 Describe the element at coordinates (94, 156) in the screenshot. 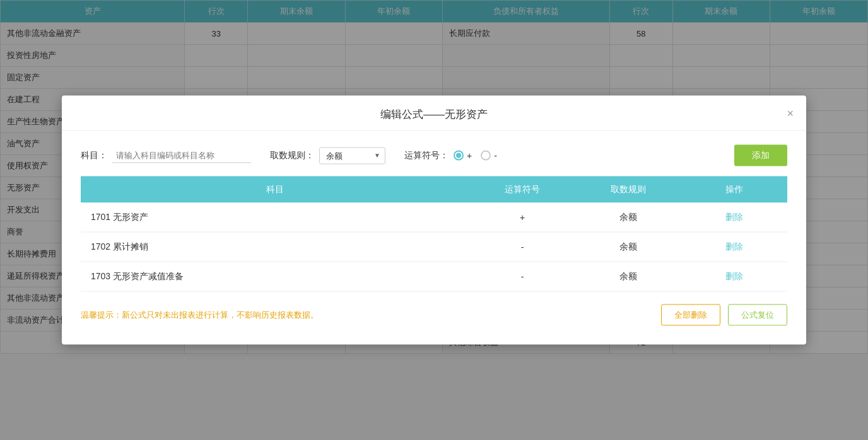

I see `subject-label: 科目：` at that location.